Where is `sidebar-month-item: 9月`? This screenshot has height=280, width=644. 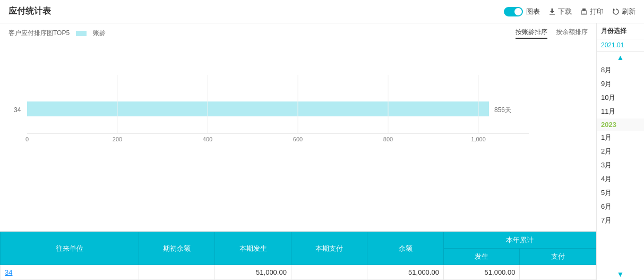 sidebar-month-item: 9月 is located at coordinates (620, 84).